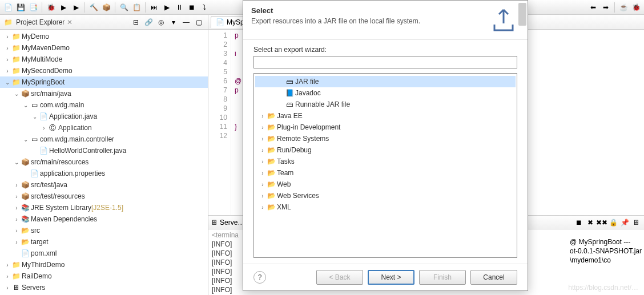 The width and height of the screenshot is (644, 295). I want to click on nav-back-icon: ⬅, so click(593, 7).